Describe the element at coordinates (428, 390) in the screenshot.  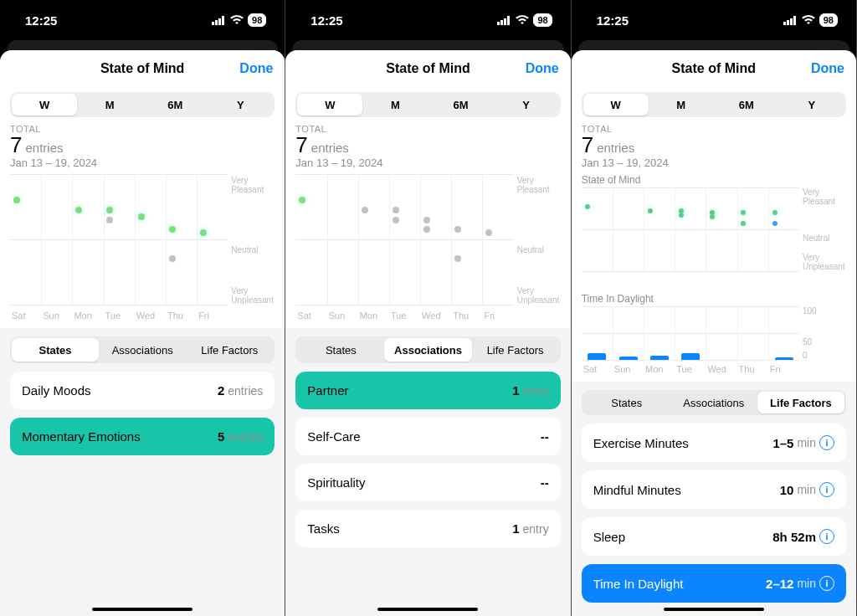
I see `list-item: Partner1 entry` at that location.